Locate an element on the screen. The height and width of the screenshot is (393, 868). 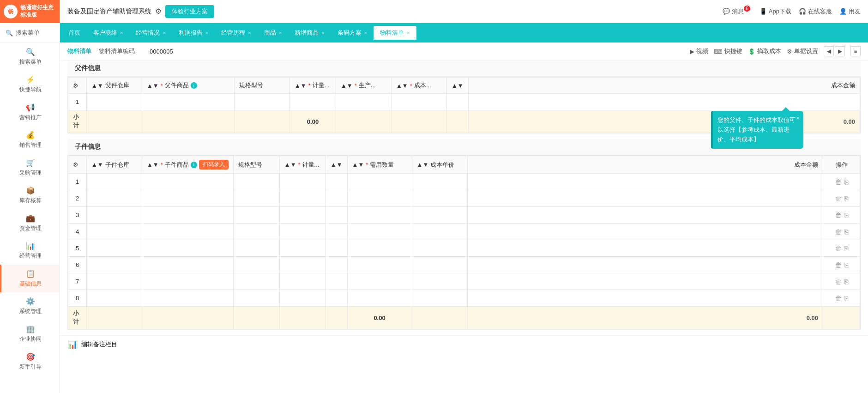
tab-close-new-goods: × is located at coordinates (323, 33).